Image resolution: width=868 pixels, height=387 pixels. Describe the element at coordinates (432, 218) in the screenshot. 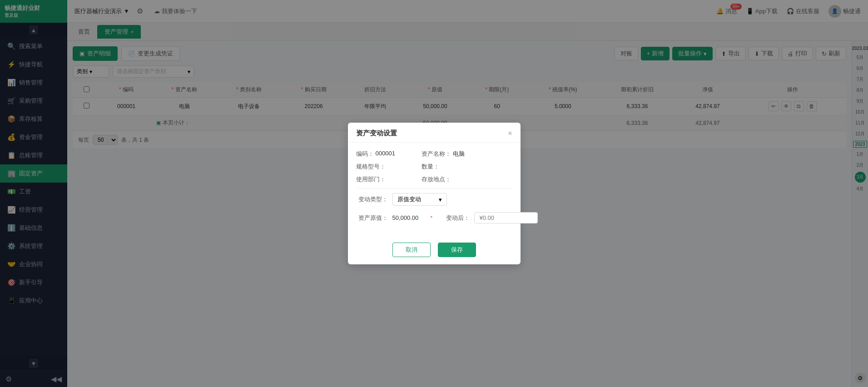

I see `required-star: *` at that location.